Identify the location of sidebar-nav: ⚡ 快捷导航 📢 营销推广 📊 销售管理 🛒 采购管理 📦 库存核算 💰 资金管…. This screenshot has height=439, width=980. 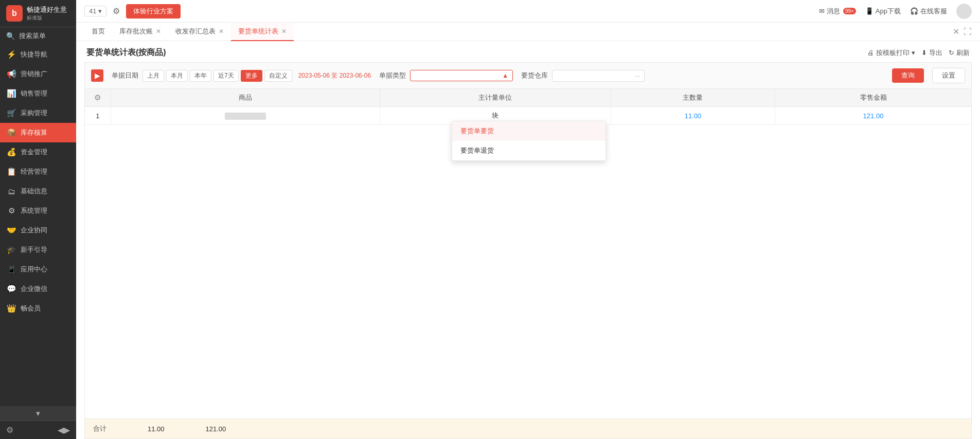
(38, 225).